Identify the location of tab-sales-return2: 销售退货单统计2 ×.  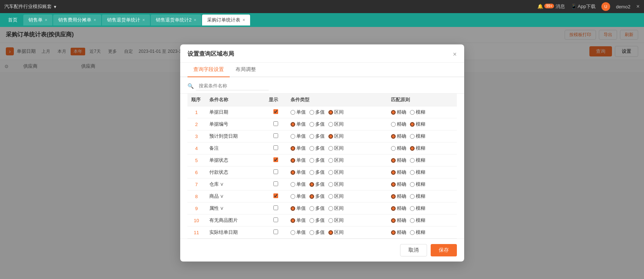
(176, 20).